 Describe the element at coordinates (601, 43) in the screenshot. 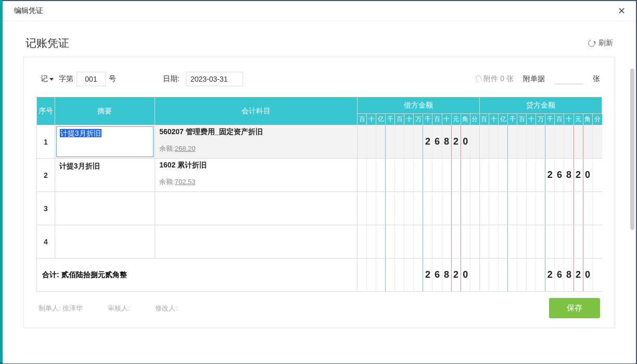

I see `refresh-button: 刷新` at that location.